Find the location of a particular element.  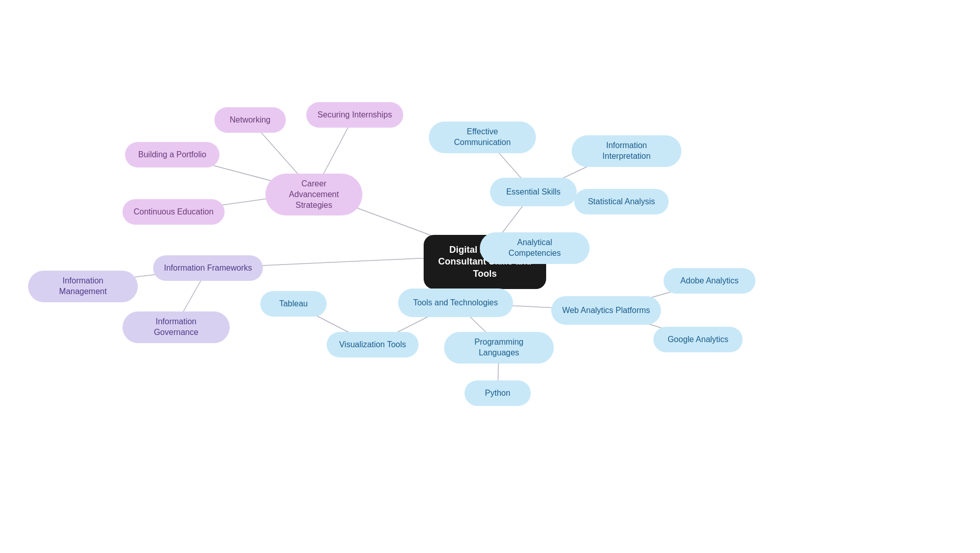

mindmap-node-python: Python is located at coordinates (498, 393).